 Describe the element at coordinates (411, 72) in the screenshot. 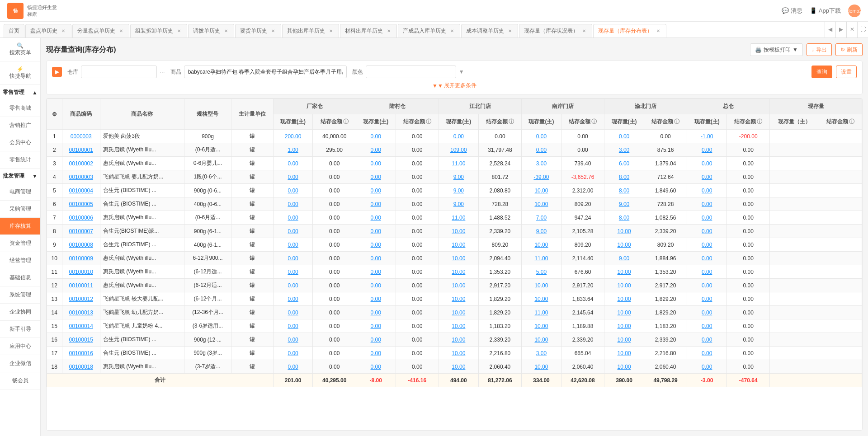

I see `color-input` at that location.